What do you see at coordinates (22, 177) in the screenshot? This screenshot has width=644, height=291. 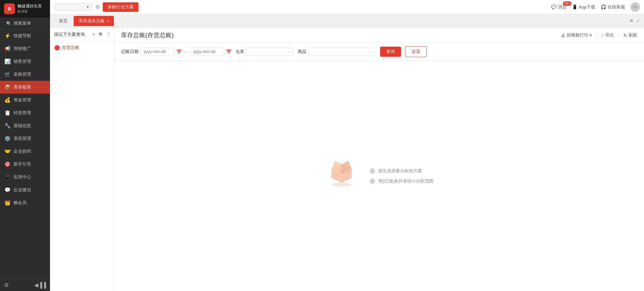 I see `sidebar-item-label: 应用中心` at bounding box center [22, 177].